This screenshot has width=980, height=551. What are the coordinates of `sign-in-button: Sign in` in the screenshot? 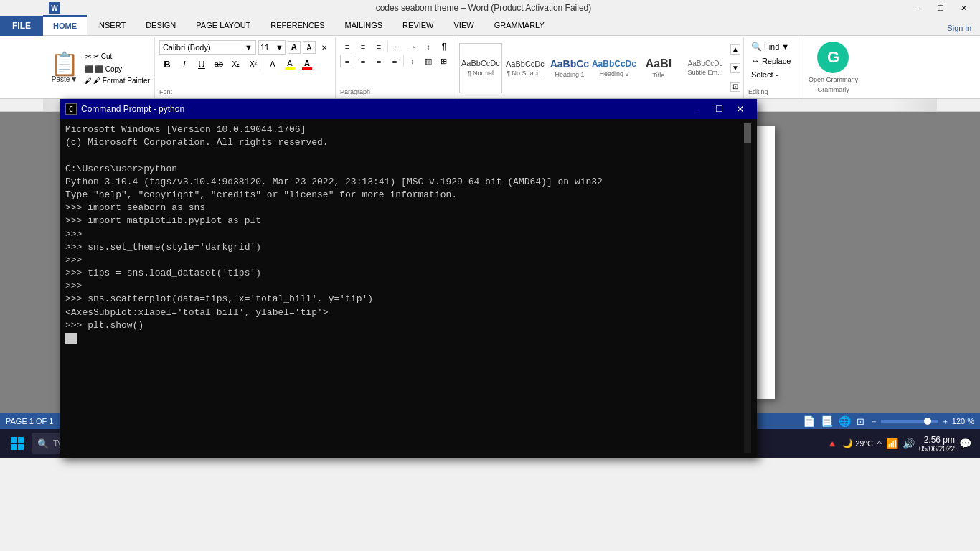 It's located at (959, 28).